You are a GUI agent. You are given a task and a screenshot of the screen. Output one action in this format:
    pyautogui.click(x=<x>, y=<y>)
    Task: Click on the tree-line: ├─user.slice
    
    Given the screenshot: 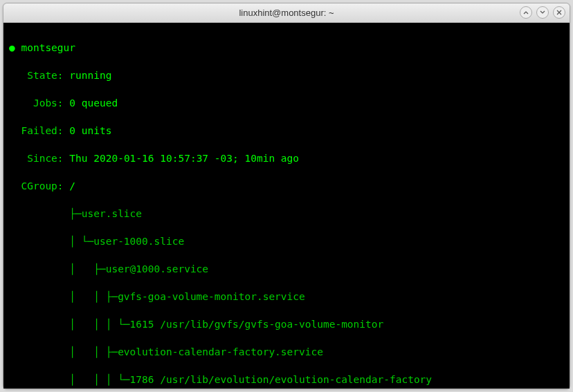 What is the action you would take?
    pyautogui.click(x=286, y=214)
    